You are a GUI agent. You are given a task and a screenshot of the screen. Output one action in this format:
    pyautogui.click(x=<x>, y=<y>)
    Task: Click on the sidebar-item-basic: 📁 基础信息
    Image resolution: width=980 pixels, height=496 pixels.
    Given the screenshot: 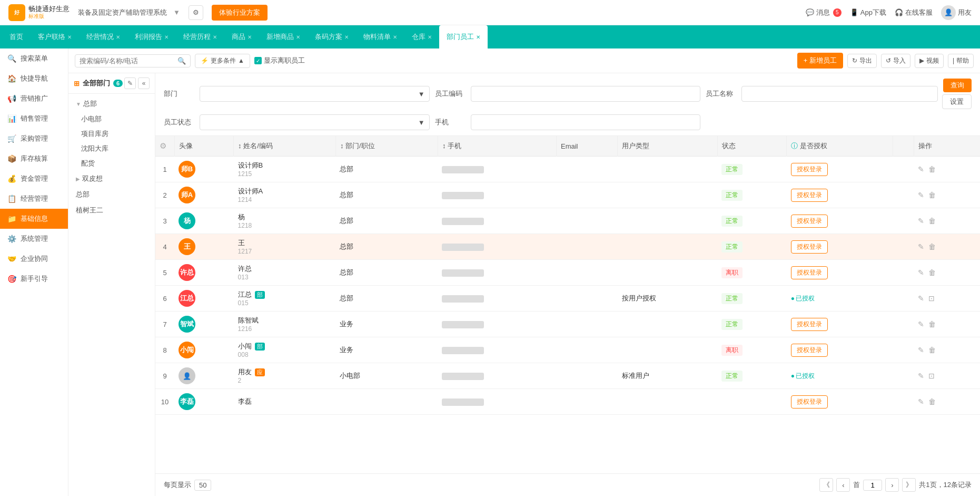 What is the action you would take?
    pyautogui.click(x=34, y=219)
    